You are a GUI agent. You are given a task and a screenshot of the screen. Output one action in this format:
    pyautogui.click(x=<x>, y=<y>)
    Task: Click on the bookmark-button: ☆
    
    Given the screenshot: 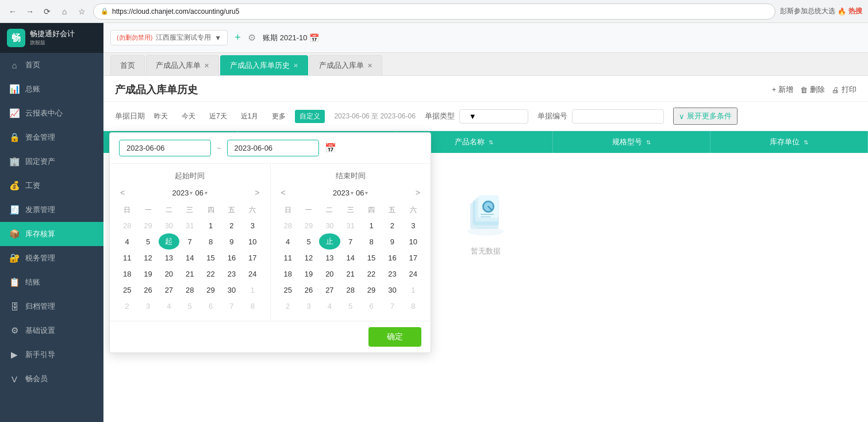 What is the action you would take?
    pyautogui.click(x=82, y=11)
    